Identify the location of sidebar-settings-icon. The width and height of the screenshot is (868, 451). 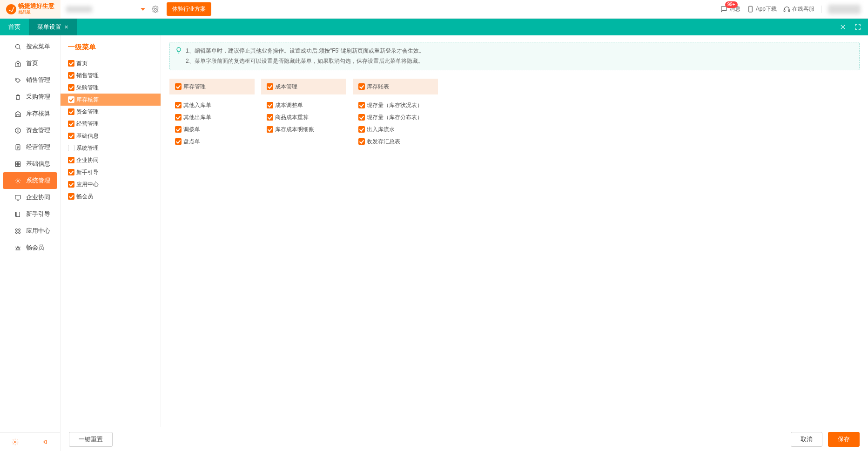
(15, 442).